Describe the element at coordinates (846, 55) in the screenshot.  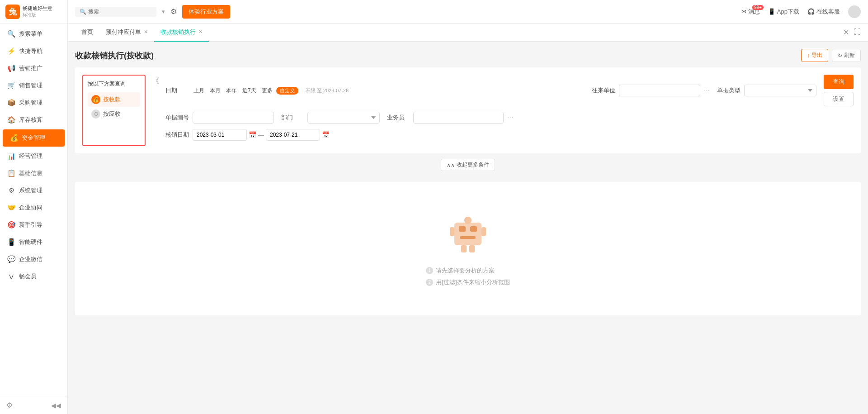
I see `refresh-button: ↻ 刷新` at that location.